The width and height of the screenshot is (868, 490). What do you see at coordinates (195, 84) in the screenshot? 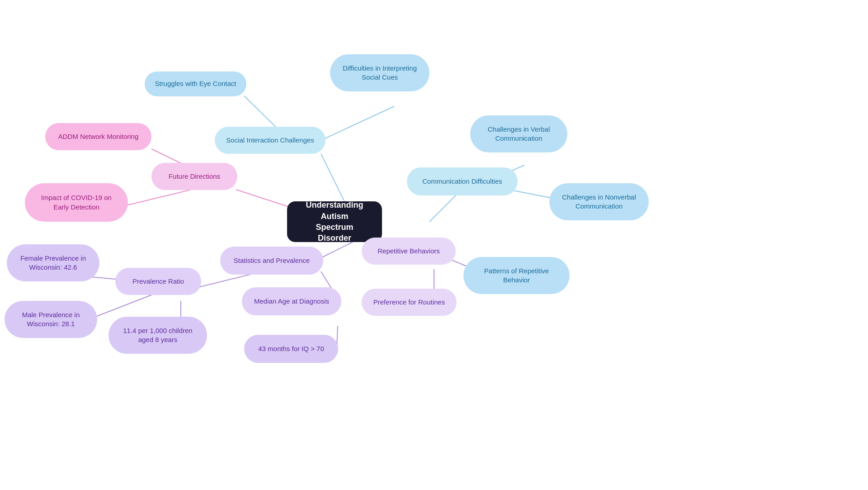
I see `struggles-eye-contact-node: Struggles with Eye Contact` at bounding box center [195, 84].